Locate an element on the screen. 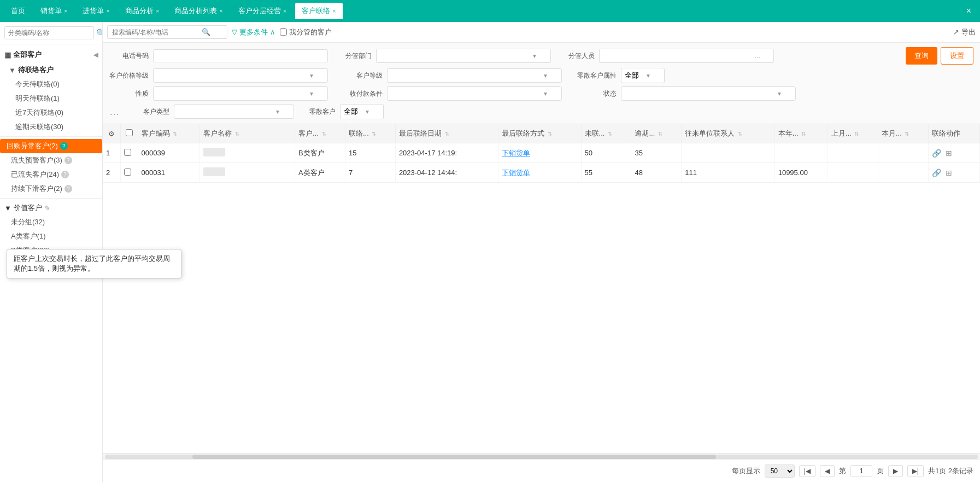 This screenshot has width=980, height=482. sidebar-search-icon: 🔍 is located at coordinates (99, 33).